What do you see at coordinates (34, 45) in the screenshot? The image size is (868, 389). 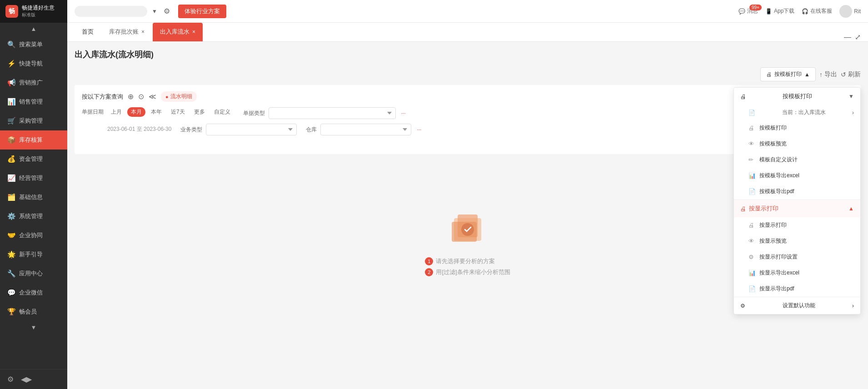 I see `sidebar-item-search: 🔍 搜索菜单` at bounding box center [34, 45].